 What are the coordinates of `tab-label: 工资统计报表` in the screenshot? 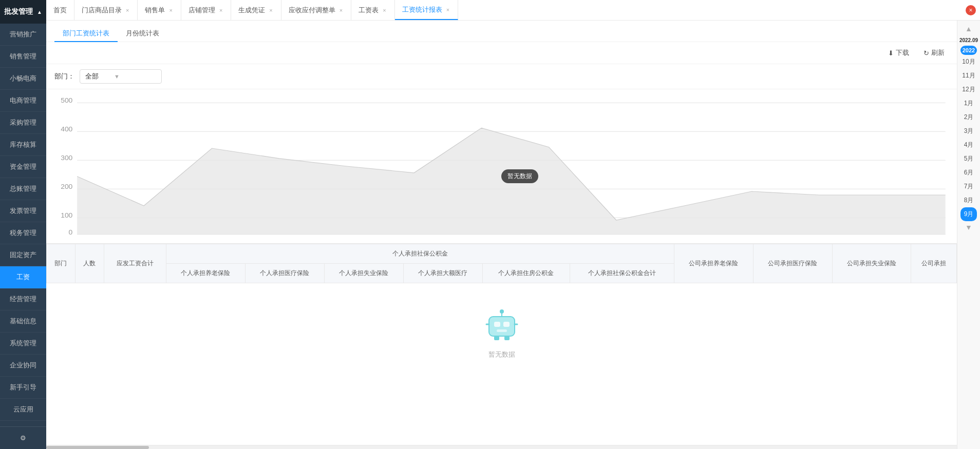 It's located at (422, 10).